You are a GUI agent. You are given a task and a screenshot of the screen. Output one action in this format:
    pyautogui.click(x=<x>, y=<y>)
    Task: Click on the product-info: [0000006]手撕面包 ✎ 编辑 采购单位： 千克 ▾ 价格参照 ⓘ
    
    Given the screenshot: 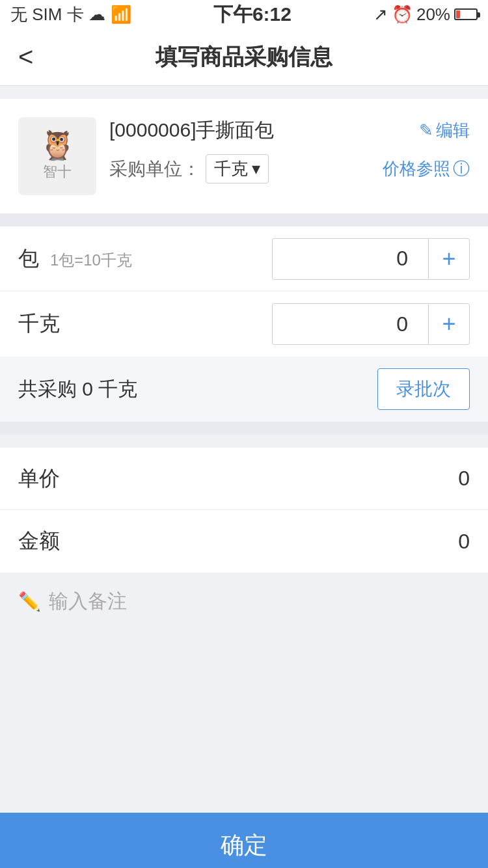 What is the action you would take?
    pyautogui.click(x=290, y=150)
    